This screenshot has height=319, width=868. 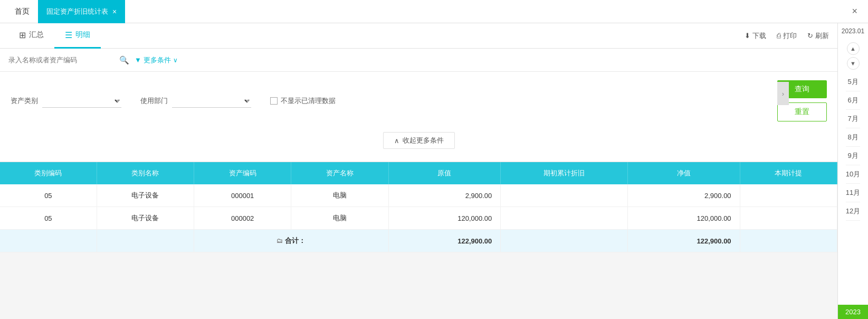 What do you see at coordinates (154, 101) in the screenshot?
I see `department-label: 使用部门` at bounding box center [154, 101].